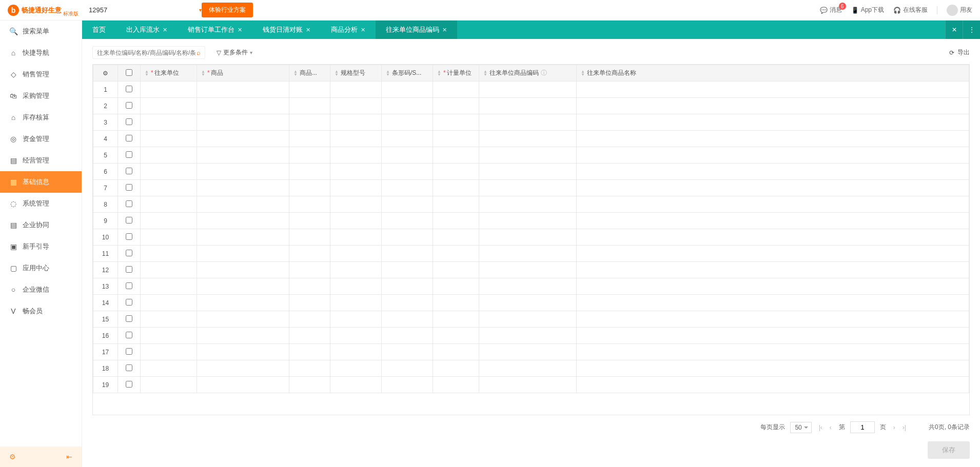 The image size is (980, 467). I want to click on search-icon: ⌕, so click(199, 52).